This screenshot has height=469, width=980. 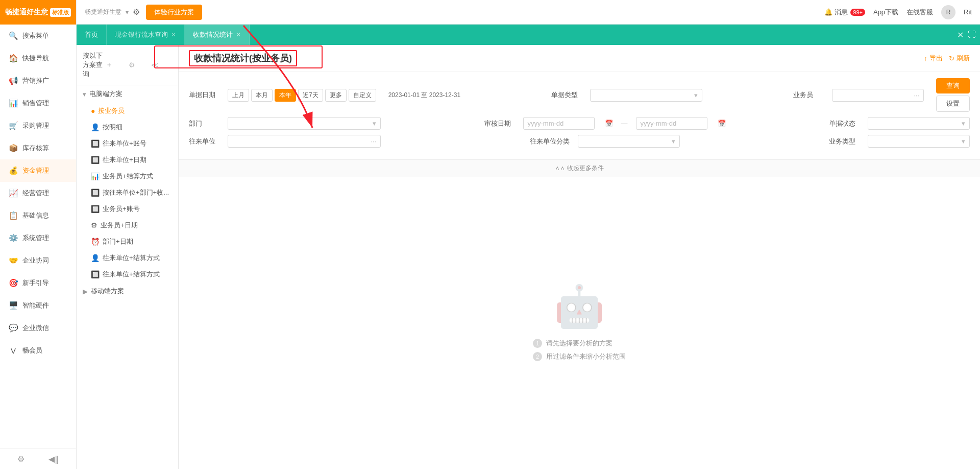 What do you see at coordinates (559, 124) in the screenshot?
I see `review-date-from-input: yyyy-mm-dd` at bounding box center [559, 124].